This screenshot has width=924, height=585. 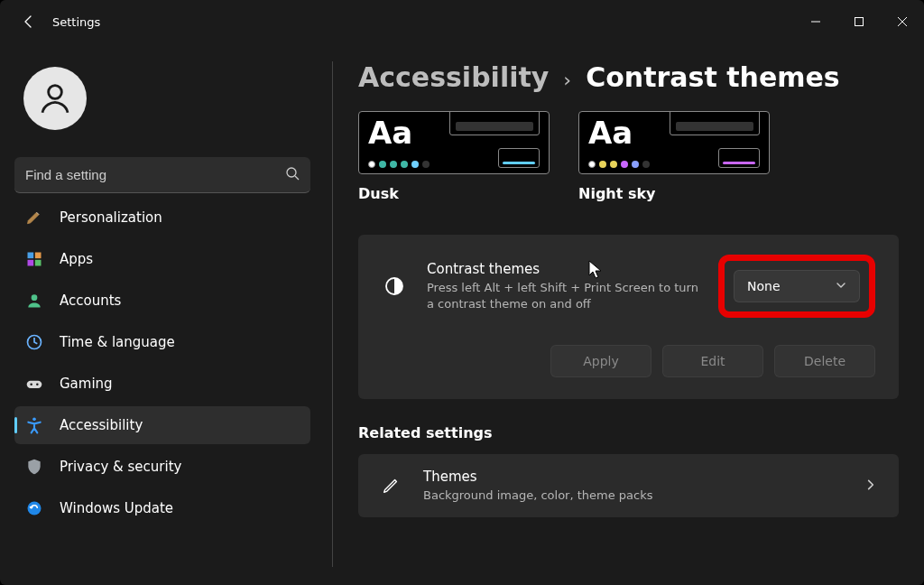 What do you see at coordinates (162, 175) in the screenshot?
I see `search-field` at bounding box center [162, 175].